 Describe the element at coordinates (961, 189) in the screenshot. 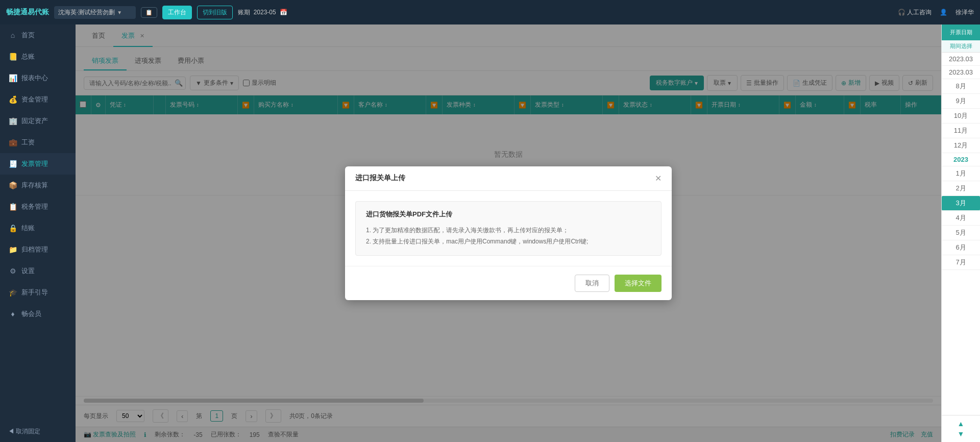

I see `period-item-feb: 2月` at that location.